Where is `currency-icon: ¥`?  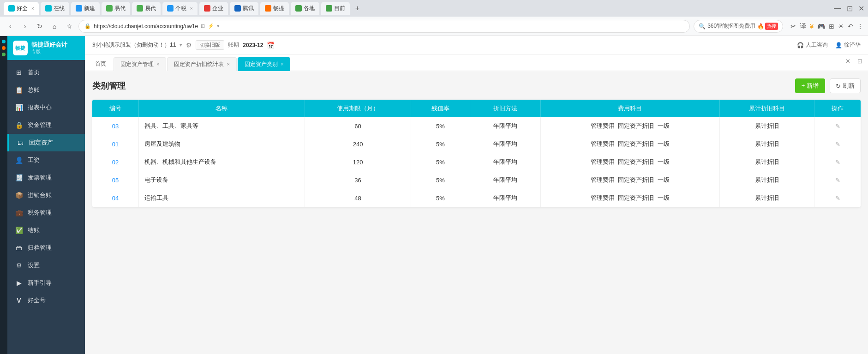 currency-icon: ¥ is located at coordinates (812, 26).